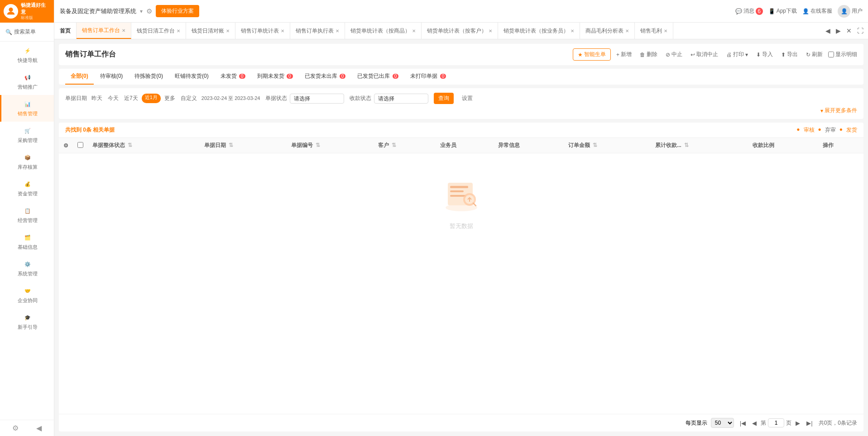 The image size is (868, 436). I want to click on tab-sales-exec: 销售订单执行表 ✕, so click(318, 31).